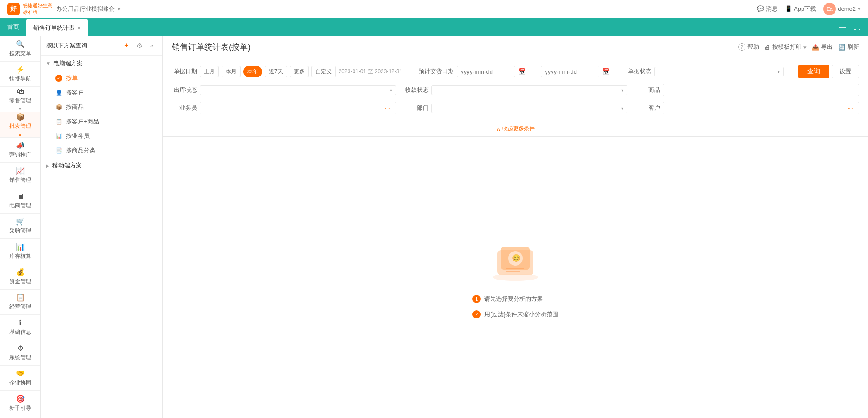 This screenshot has width=868, height=418. I want to click on date-range-text: 2023-01-01 至 2023-12-31, so click(371, 71).